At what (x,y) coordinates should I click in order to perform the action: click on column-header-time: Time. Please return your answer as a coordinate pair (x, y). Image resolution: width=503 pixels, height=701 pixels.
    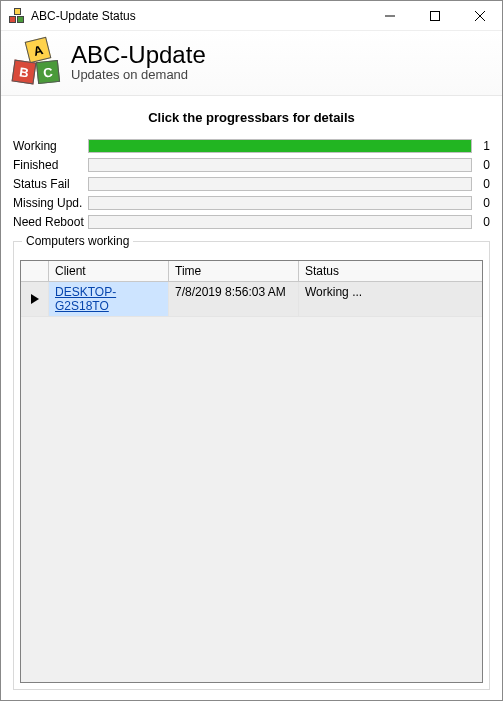
    Looking at the image, I should click on (234, 272).